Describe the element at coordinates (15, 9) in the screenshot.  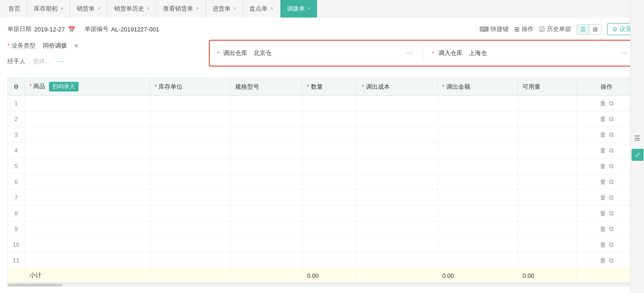
I see `tab-home: 首页` at that location.